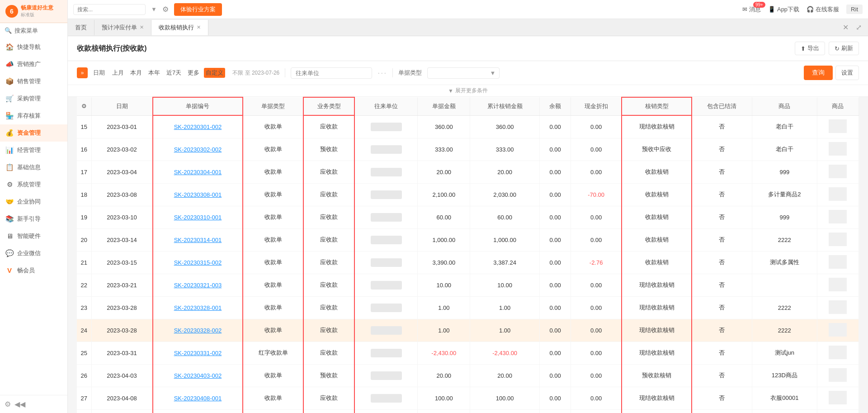  What do you see at coordinates (198, 308) in the screenshot?
I see `doc-link: SK-20230328-001` at bounding box center [198, 308].